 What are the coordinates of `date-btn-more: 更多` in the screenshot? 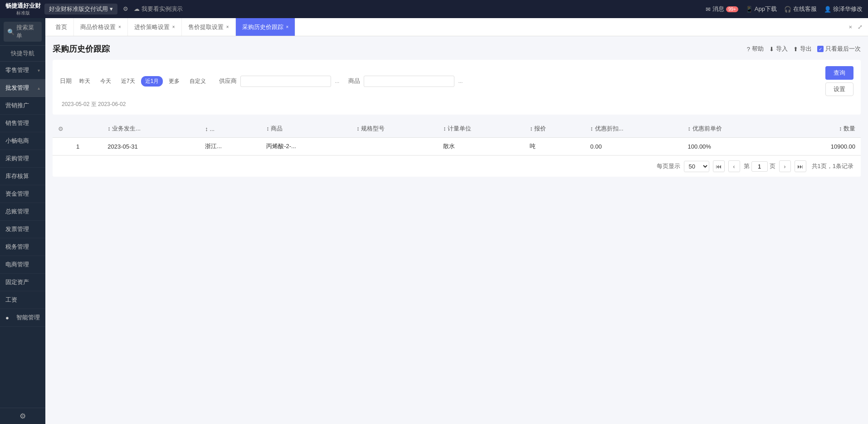 It's located at (174, 82).